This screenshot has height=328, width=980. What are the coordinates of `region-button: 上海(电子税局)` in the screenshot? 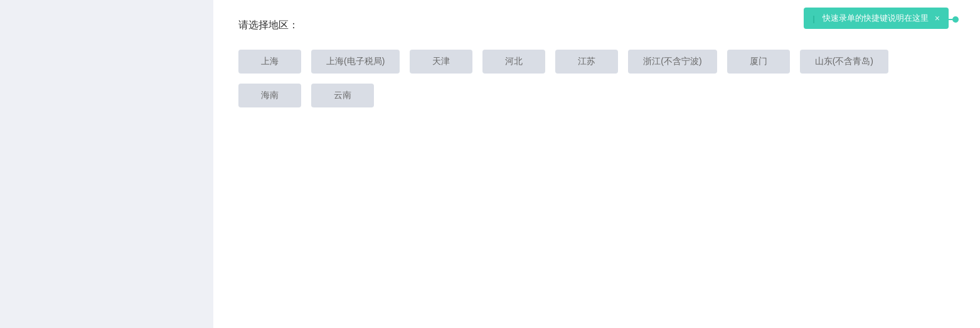 It's located at (355, 62).